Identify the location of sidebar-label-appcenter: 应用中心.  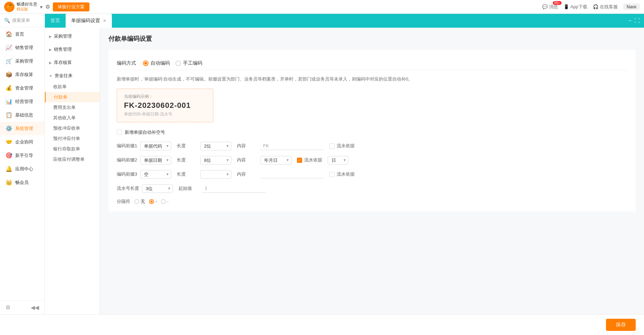
(24, 169).